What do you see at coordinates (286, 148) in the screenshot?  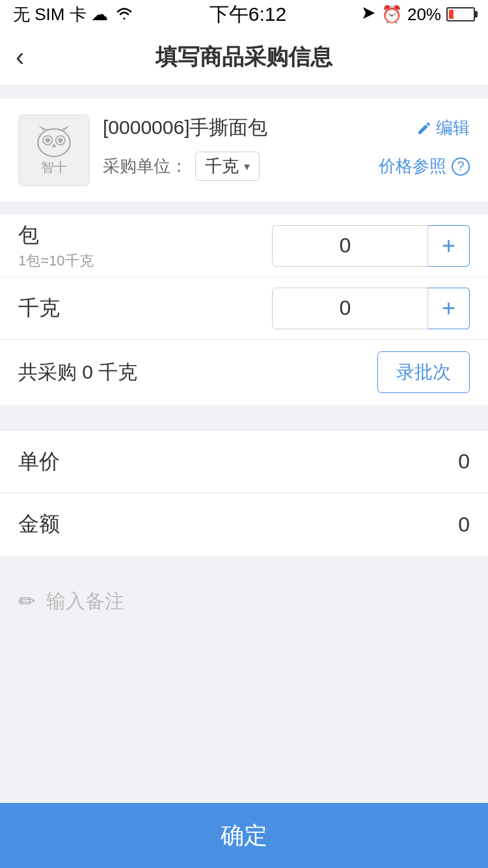 I see `product-info: [0000006]手撕面包 编辑 采购单位： 千克 ▾ 价格参照 ?` at bounding box center [286, 148].